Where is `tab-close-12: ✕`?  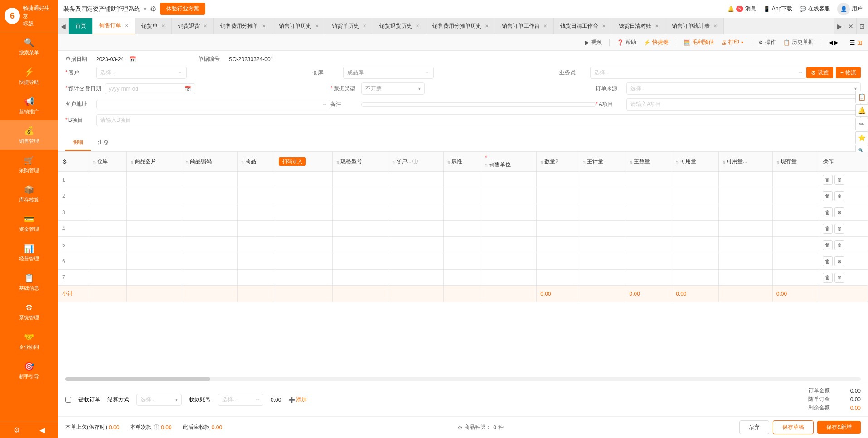 tab-close-12: ✕ is located at coordinates (715, 26).